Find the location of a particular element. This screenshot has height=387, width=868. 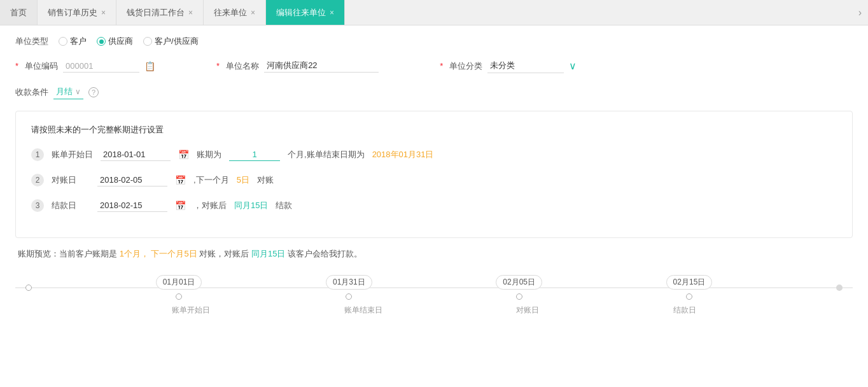

unit-name-label: 单位名称 is located at coordinates (242, 66).